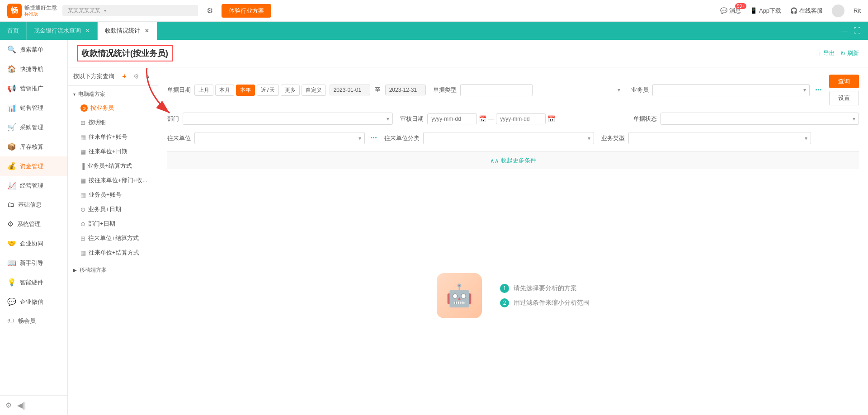 The width and height of the screenshot is (868, 415). What do you see at coordinates (33, 321) in the screenshot?
I see `sidebar-item-member: 🏷 畅会员` at bounding box center [33, 321].